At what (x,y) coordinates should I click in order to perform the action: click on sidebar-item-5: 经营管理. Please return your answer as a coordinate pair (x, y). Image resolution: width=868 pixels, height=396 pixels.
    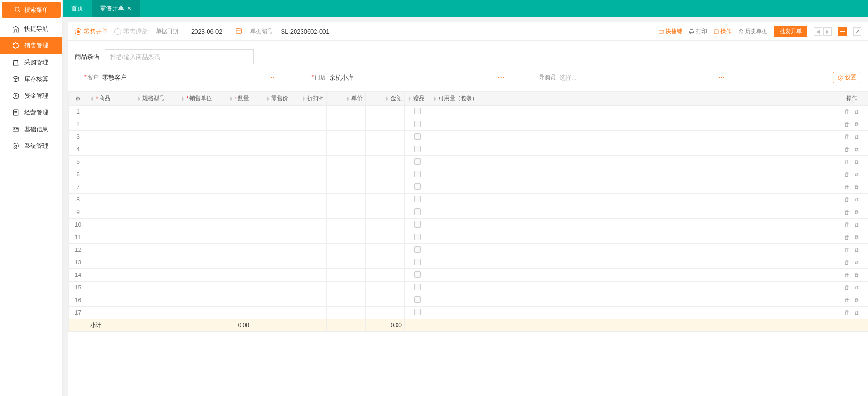
    Looking at the image, I should click on (31, 113).